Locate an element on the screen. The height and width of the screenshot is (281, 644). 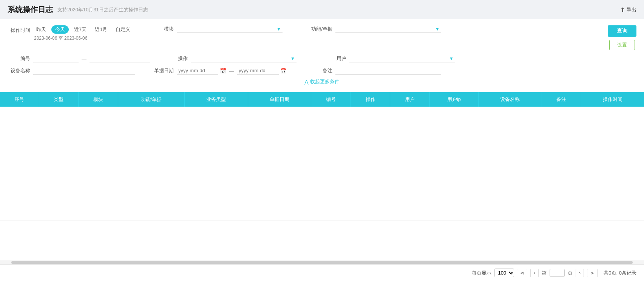
operation-dropdown: ▼ is located at coordinates (244, 59).